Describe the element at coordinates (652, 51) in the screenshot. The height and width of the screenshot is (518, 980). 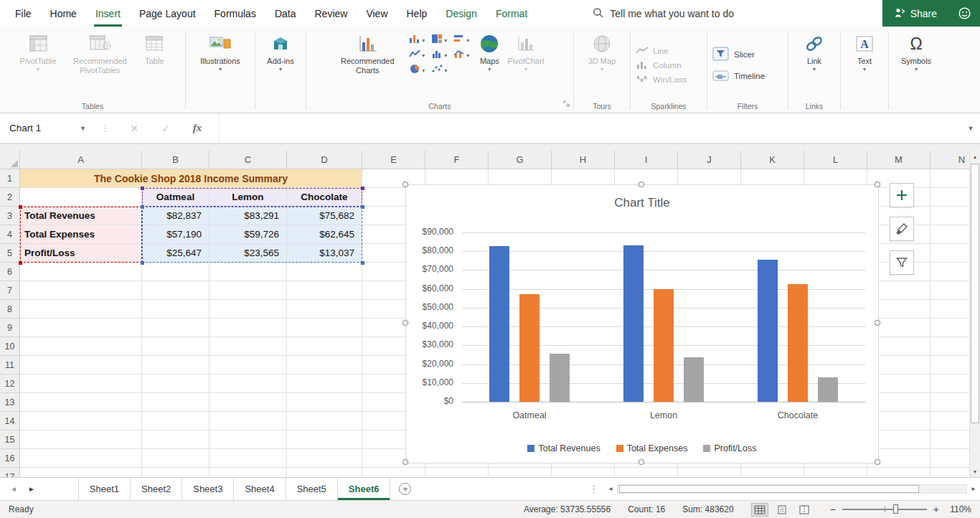
I see `sparkline-line-button: Line` at that location.